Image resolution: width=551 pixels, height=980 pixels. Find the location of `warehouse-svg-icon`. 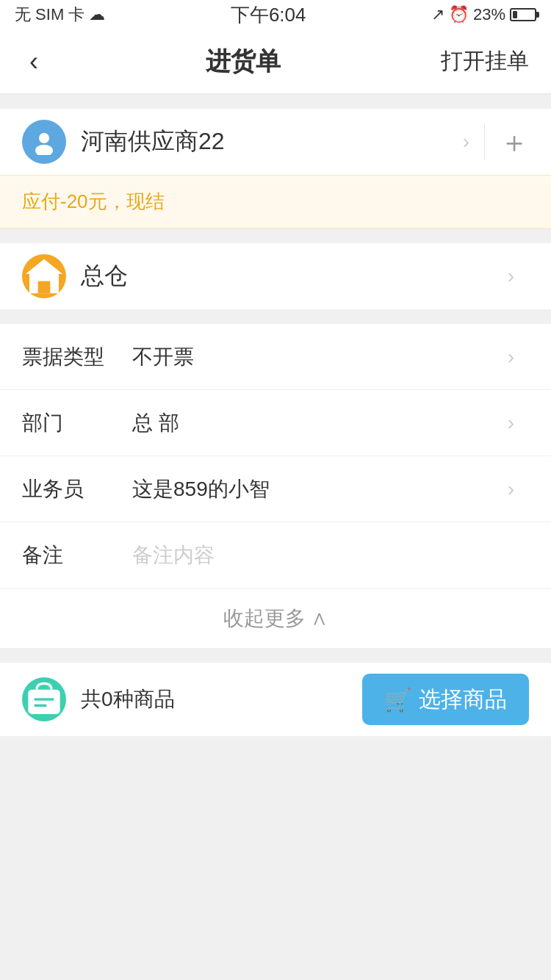

warehouse-svg-icon is located at coordinates (44, 276).